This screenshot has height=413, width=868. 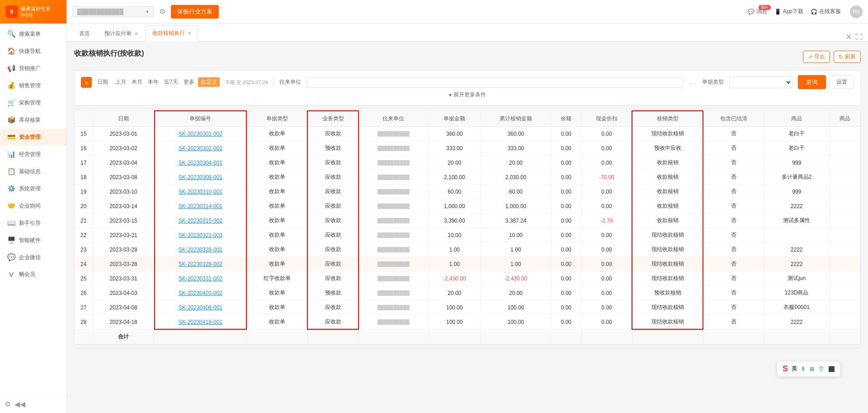 What do you see at coordinates (162, 12) in the screenshot?
I see `gear-icon: ⚙` at bounding box center [162, 12].